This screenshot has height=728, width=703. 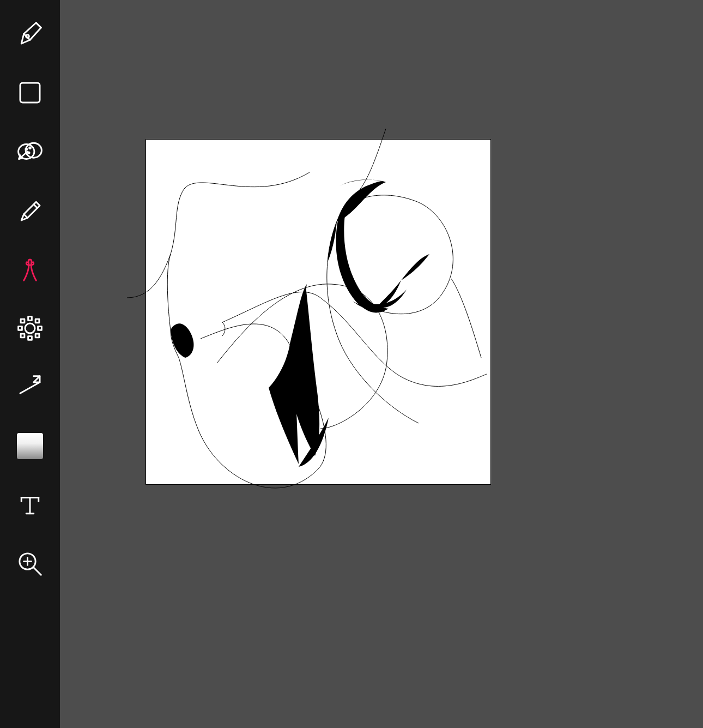 What do you see at coordinates (30, 446) in the screenshot?
I see `gradient-swatch-icon` at bounding box center [30, 446].